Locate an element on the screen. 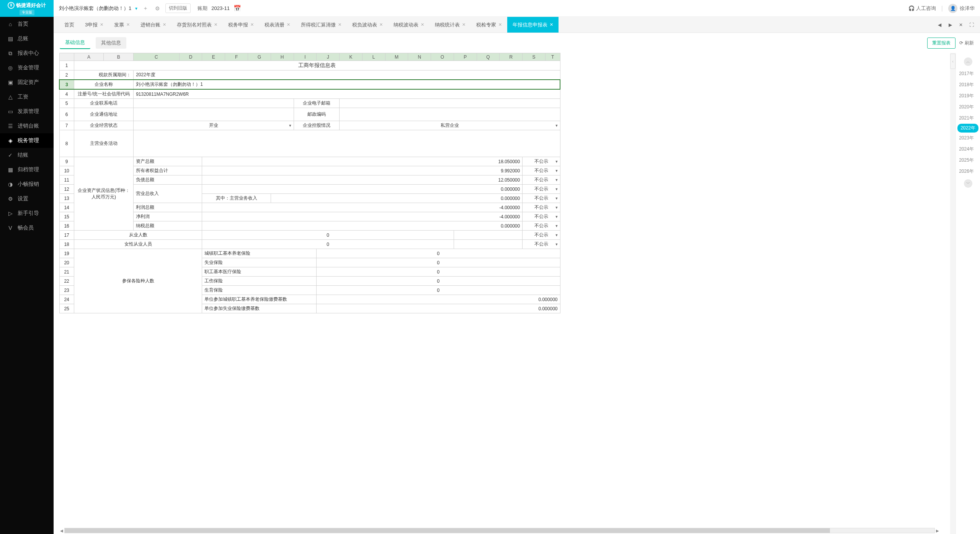 This screenshot has width=980, height=534. hscroll-left-icon: ◀ is located at coordinates (62, 531).